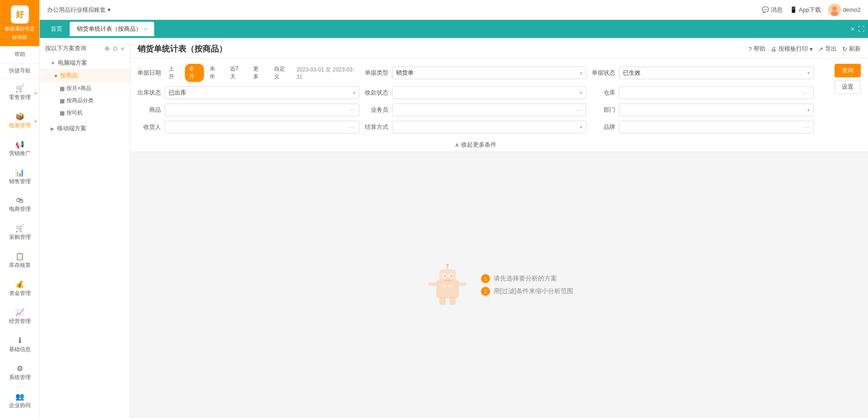  What do you see at coordinates (80, 100) in the screenshot?
I see `category-label: 按商品分类` at bounding box center [80, 100].